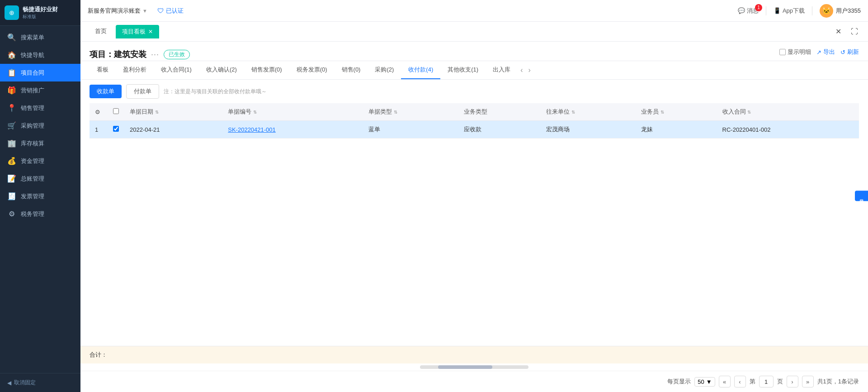  What do you see at coordinates (838, 32) in the screenshot?
I see `close-window-button: ✕` at bounding box center [838, 32].